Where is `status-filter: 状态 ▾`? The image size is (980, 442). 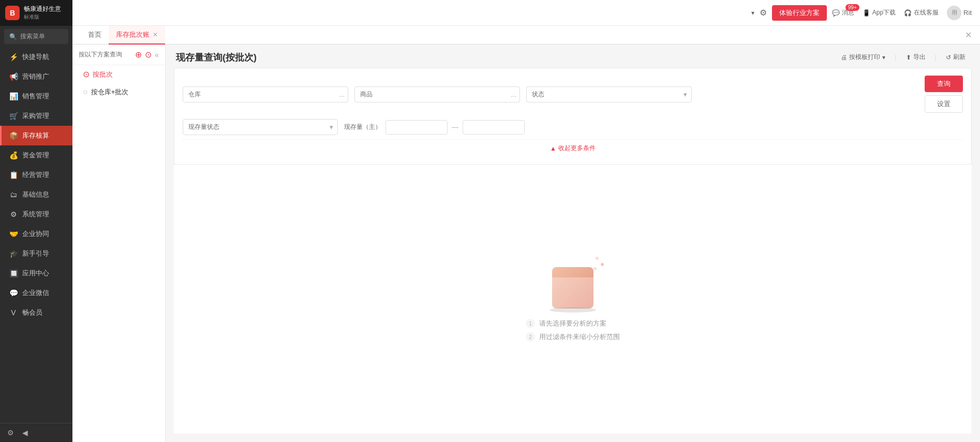 status-filter: 状态 ▾ is located at coordinates (609, 94).